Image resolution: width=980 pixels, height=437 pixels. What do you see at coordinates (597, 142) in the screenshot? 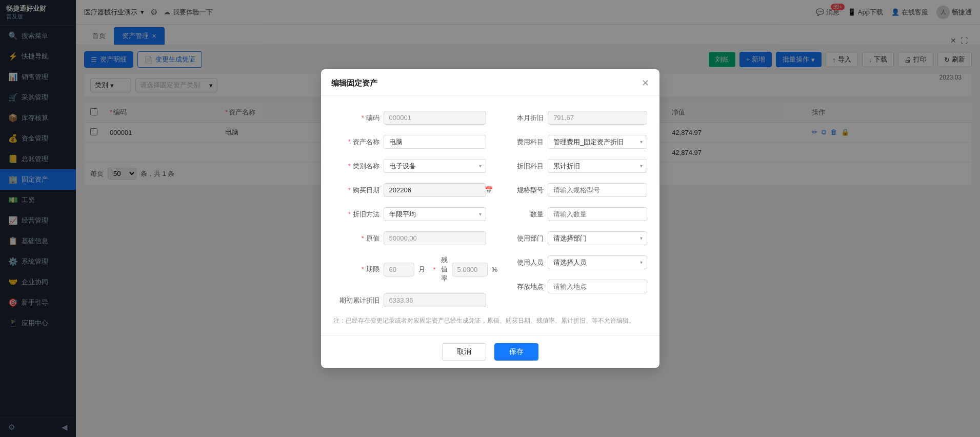
I see `expense-subject-select: 管理费用_固定资产折旧` at bounding box center [597, 142].